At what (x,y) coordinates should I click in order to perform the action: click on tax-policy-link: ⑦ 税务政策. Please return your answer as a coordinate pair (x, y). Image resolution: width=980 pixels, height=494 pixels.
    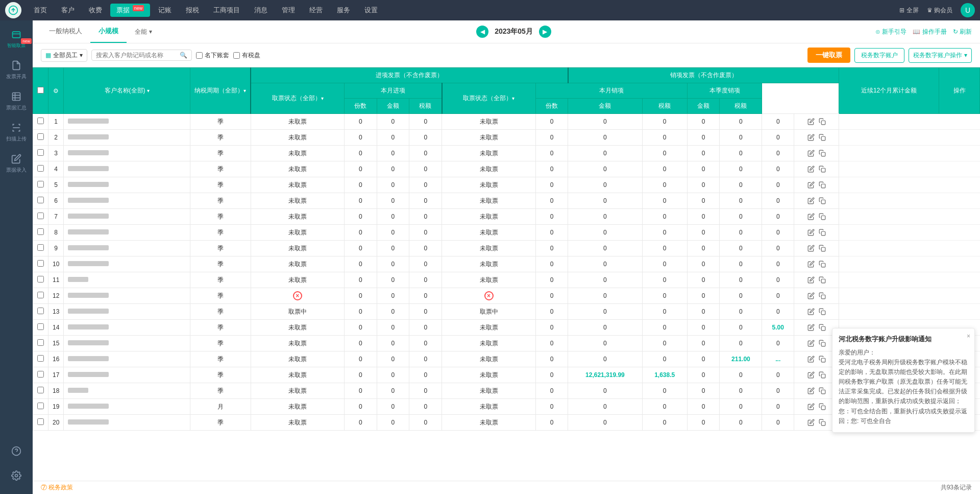
    Looking at the image, I should click on (57, 487).